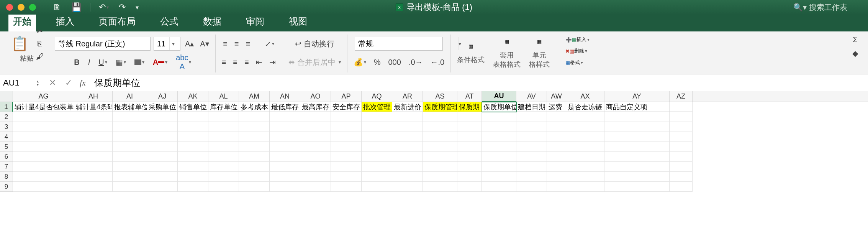  What do you see at coordinates (316, 157) in the screenshot?
I see `cell-AO6` at bounding box center [316, 157].